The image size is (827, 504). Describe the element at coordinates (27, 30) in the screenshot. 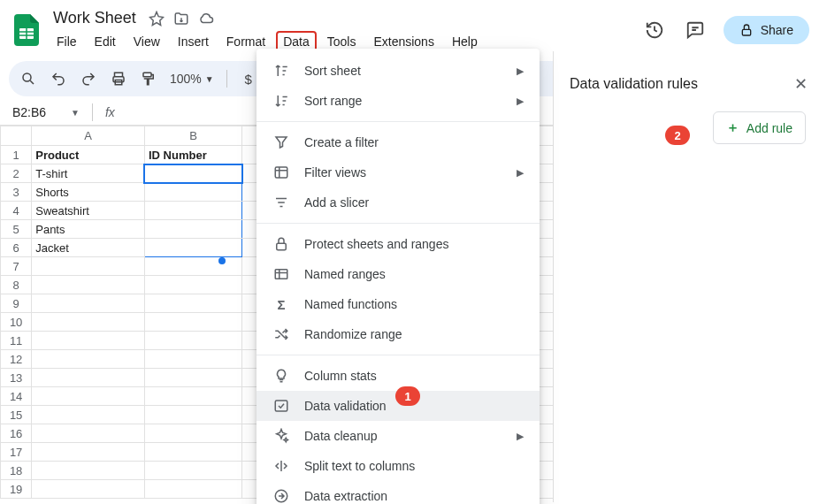

I see `sheets-logo` at that location.